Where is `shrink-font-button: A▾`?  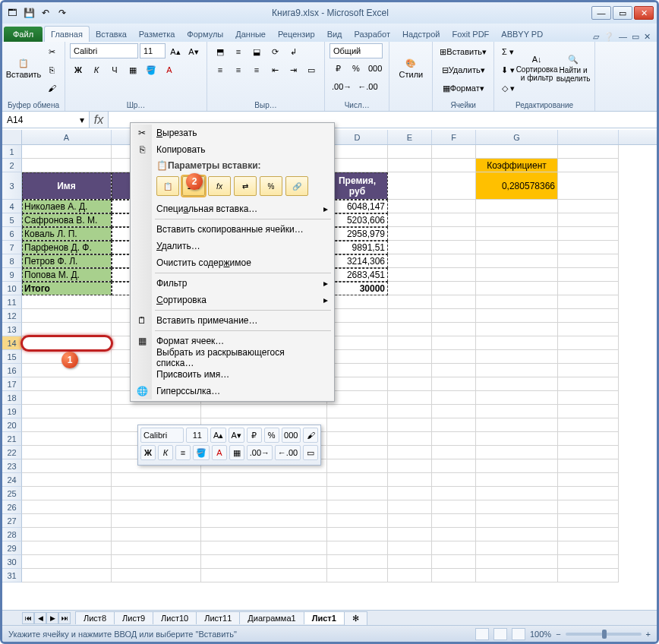 shrink-font-button: A▾ is located at coordinates (194, 52).